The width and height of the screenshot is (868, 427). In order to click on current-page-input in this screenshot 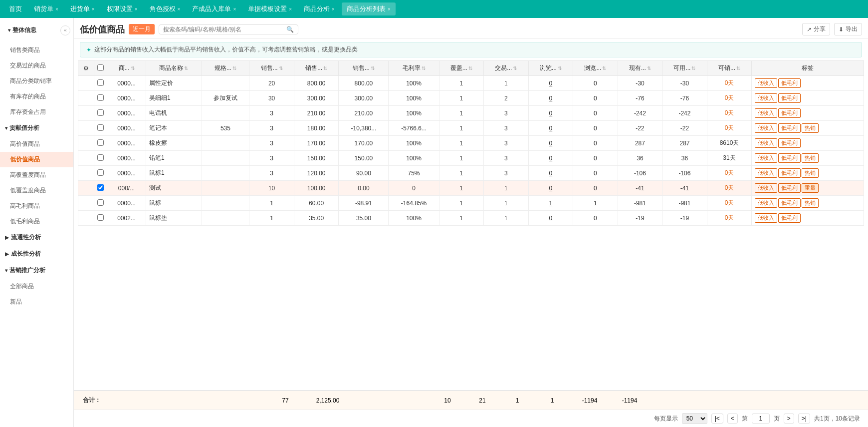, I will do `click(761, 419)`.